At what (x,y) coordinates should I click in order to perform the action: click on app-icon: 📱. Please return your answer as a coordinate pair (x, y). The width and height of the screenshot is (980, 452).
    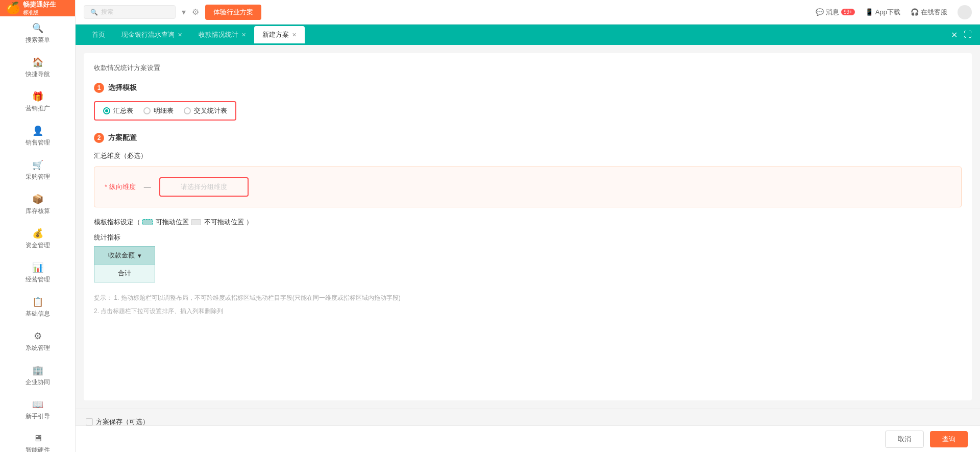
    Looking at the image, I should click on (869, 12).